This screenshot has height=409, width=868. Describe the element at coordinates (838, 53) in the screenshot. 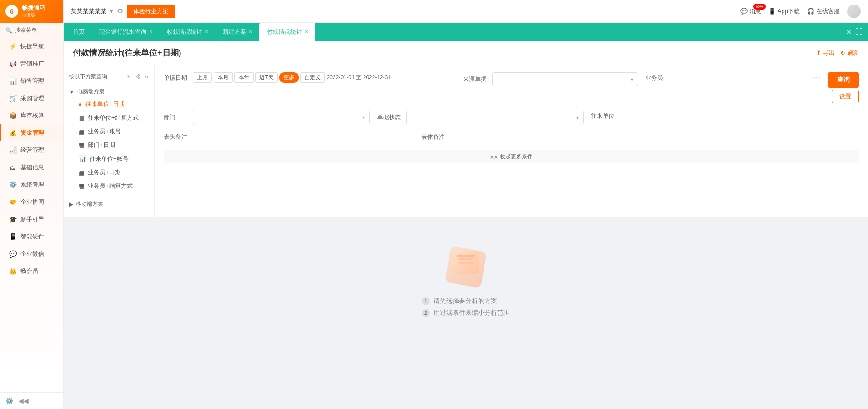

I see `page-actions: ⬆ 导出 ↻ 刷新` at that location.